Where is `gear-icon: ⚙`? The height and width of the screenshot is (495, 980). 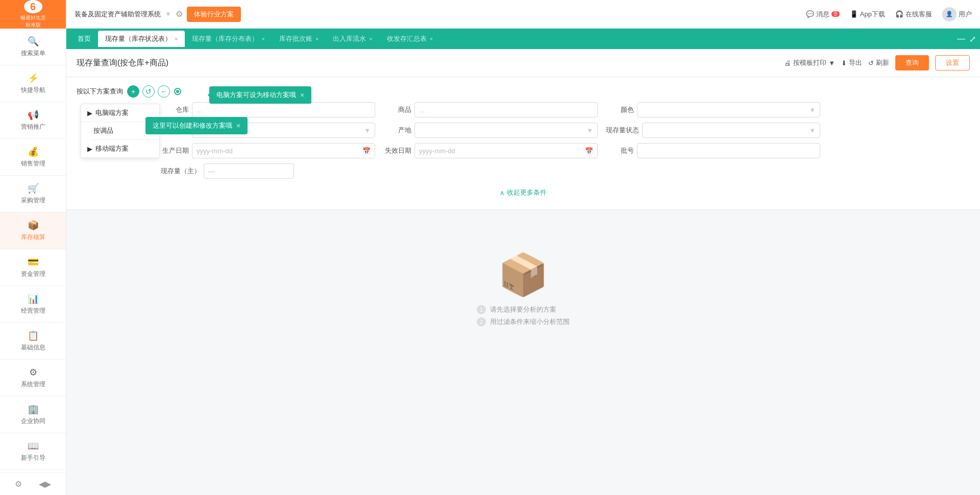 gear-icon: ⚙ is located at coordinates (179, 14).